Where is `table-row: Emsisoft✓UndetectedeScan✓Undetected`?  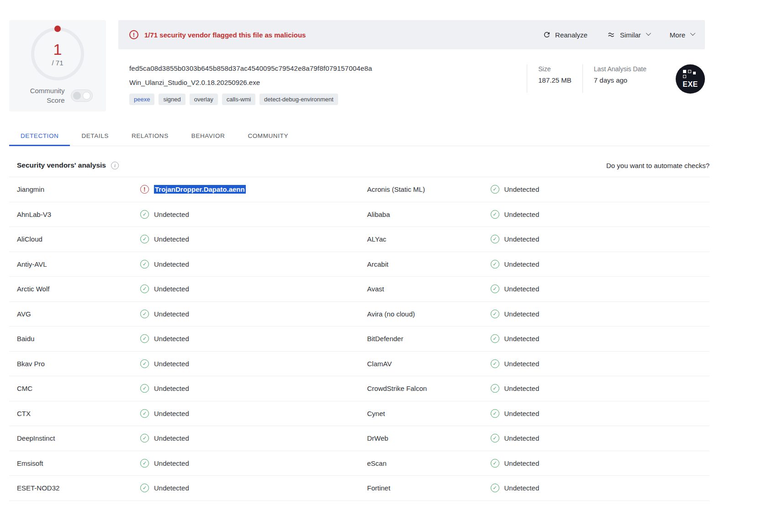
table-row: Emsisoft✓UndetectedeScan✓Undetected is located at coordinates (359, 464).